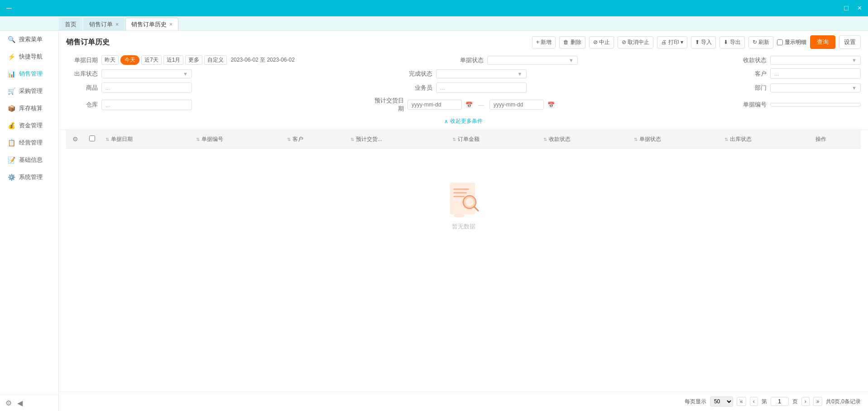 This screenshot has width=868, height=411. What do you see at coordinates (146, 140) in the screenshot?
I see `col-date: ⇅ 单据日期` at bounding box center [146, 140].